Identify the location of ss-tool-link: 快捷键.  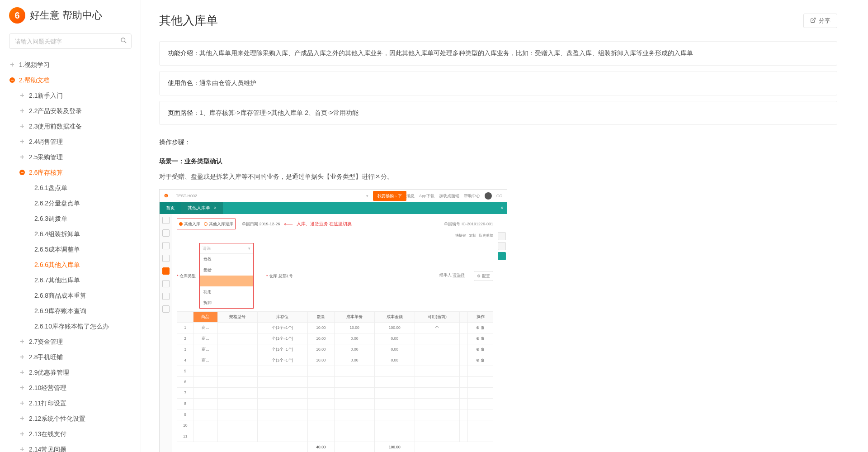
(461, 236).